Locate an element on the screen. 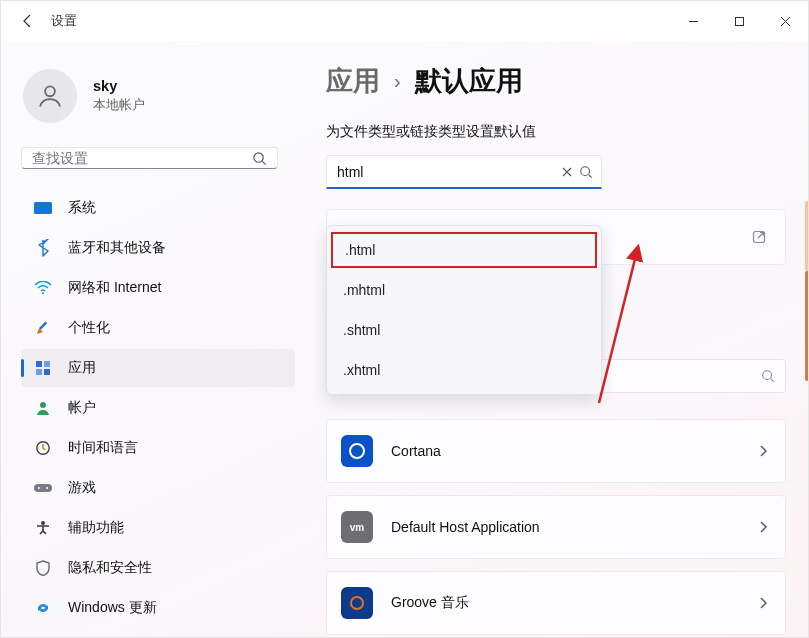  user-name: sky is located at coordinates (119, 86).